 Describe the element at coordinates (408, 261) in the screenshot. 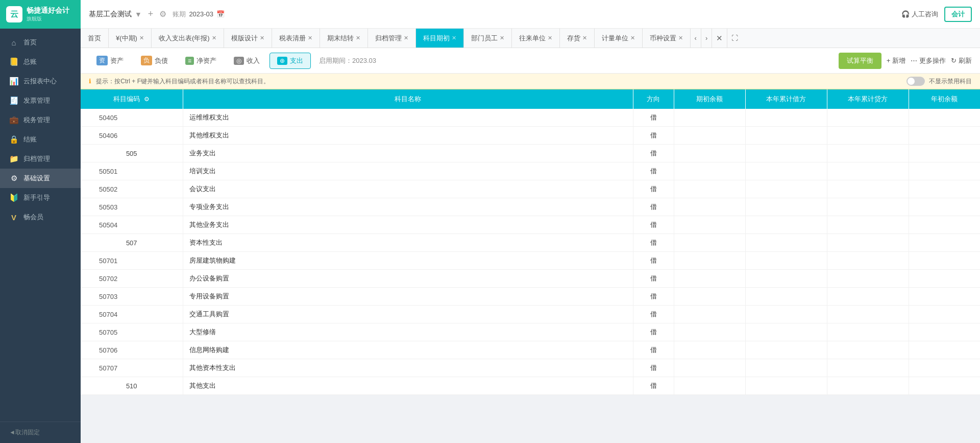

I see `cell-name: 房屋建筑物购建` at that location.